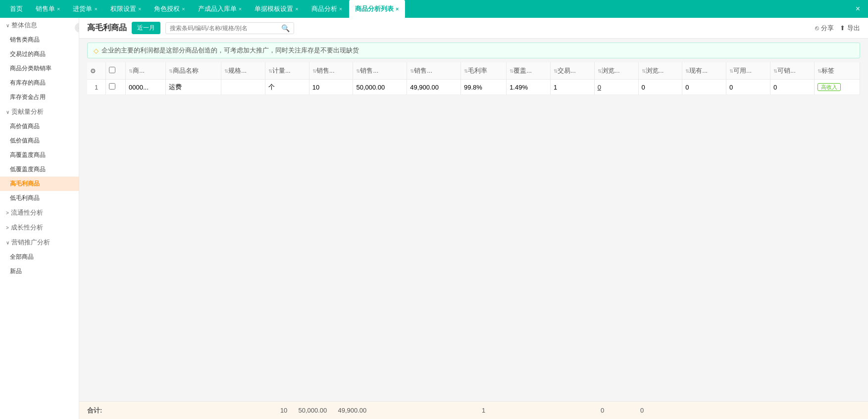  What do you see at coordinates (380, 87) in the screenshot?
I see `cell-sales-amount: 50,000.00` at bounding box center [380, 87].